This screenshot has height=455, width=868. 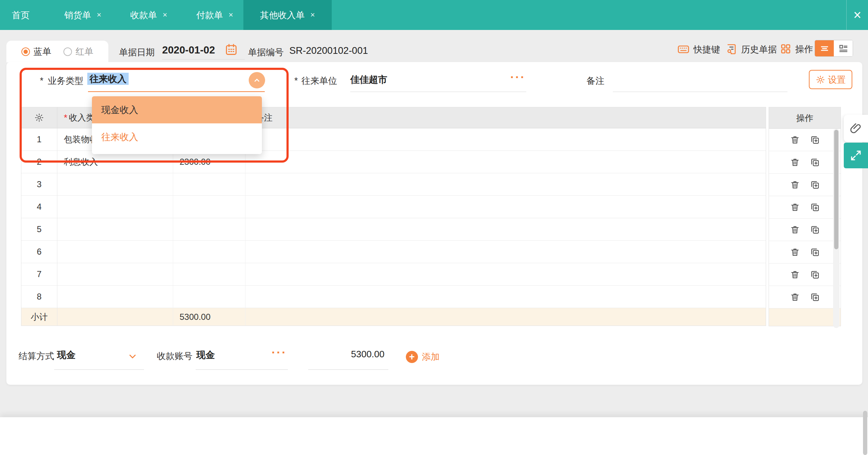 I want to click on payment-amount-underline, so click(x=348, y=369).